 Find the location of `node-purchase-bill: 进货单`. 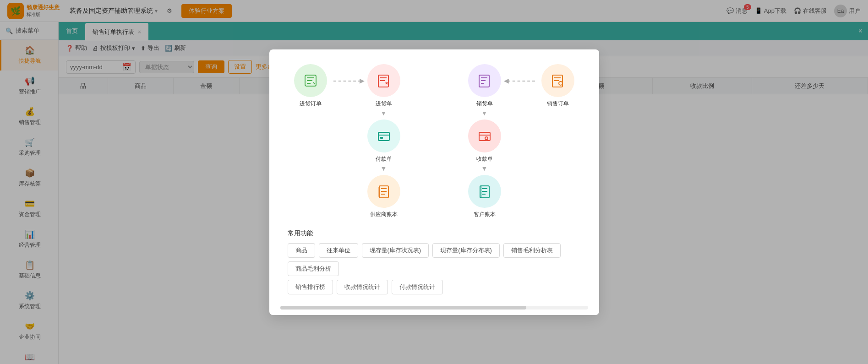

node-purchase-bill: 进货单 is located at coordinates (384, 86).